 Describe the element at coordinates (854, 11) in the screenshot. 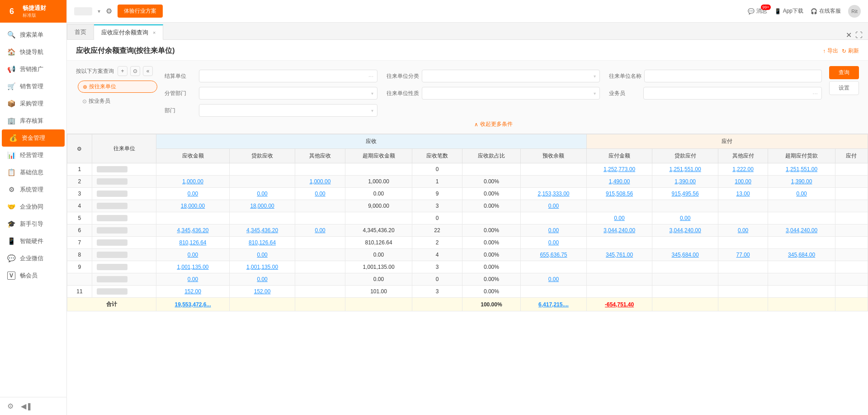

I see `user-avatar: Rit` at that location.